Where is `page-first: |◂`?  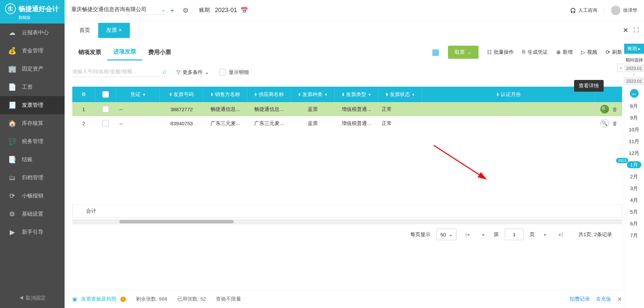 page-first: |◂ is located at coordinates (467, 234).